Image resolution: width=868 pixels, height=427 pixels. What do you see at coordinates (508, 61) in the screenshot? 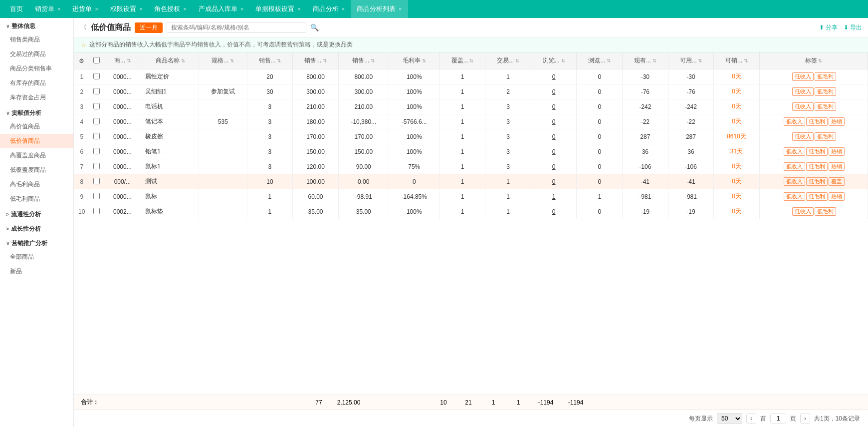
I see `col-header-trade: 交易... ⇅` at bounding box center [508, 61].